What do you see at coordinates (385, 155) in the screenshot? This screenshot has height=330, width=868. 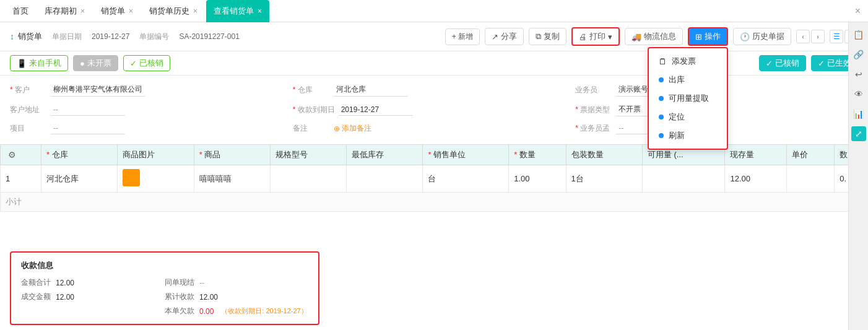 I see `col-min-stock: 最低库存` at bounding box center [385, 155].